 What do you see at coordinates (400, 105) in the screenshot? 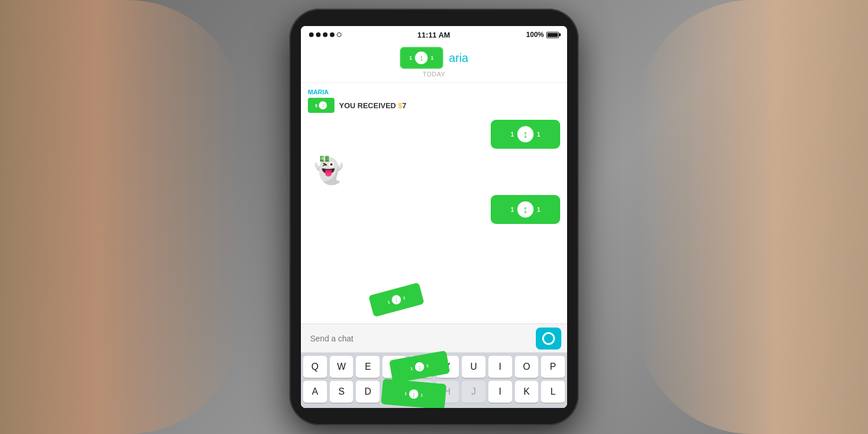
I see `dollar-sign: $` at bounding box center [400, 105].